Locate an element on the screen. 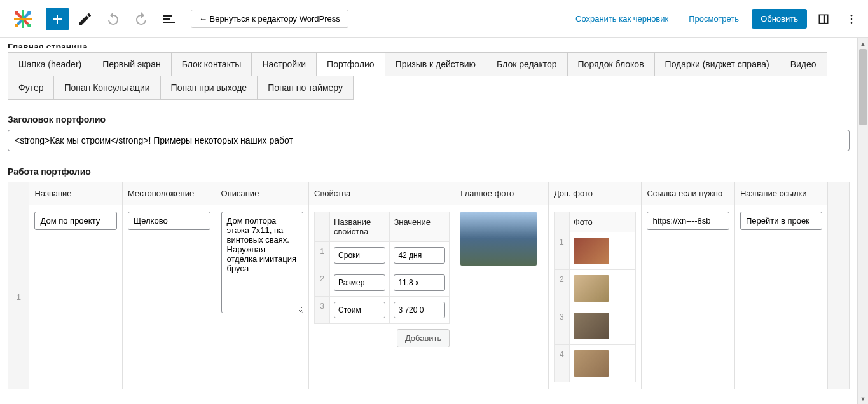  tab-video: Видео is located at coordinates (804, 64).